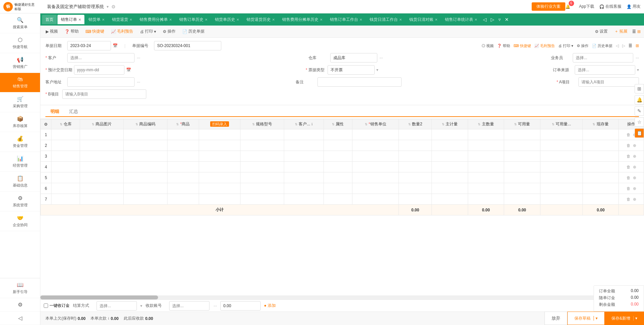 The height and width of the screenshot is (325, 644). Describe the element at coordinates (630, 46) in the screenshot. I see `form-list-icon: ☰` at that location.